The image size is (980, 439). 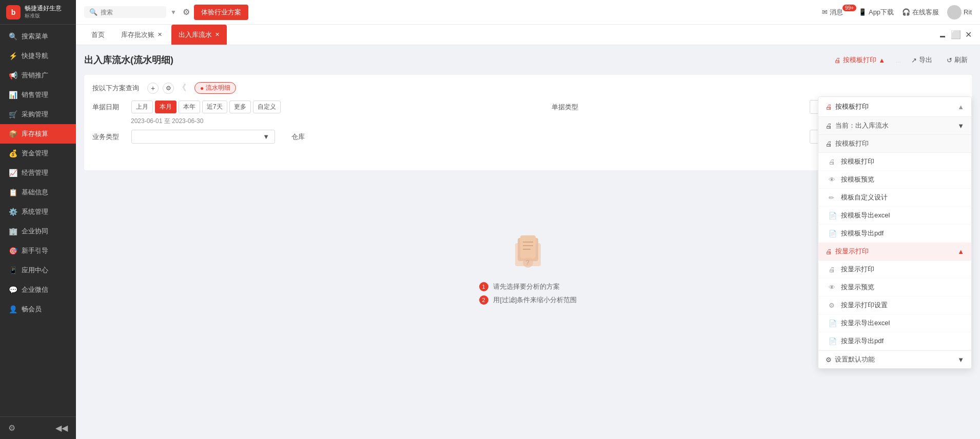 I want to click on user-avatar-area: Rit, so click(x=959, y=12).